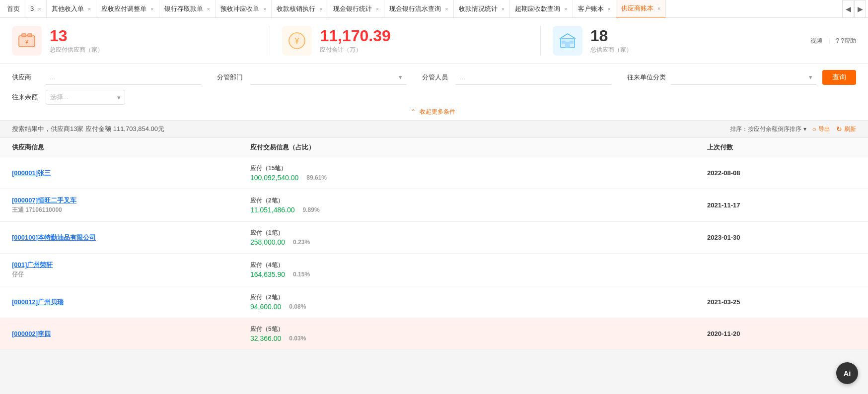  Describe the element at coordinates (32, 9) in the screenshot. I see `nav-tab-t3-label: 3` at that location.